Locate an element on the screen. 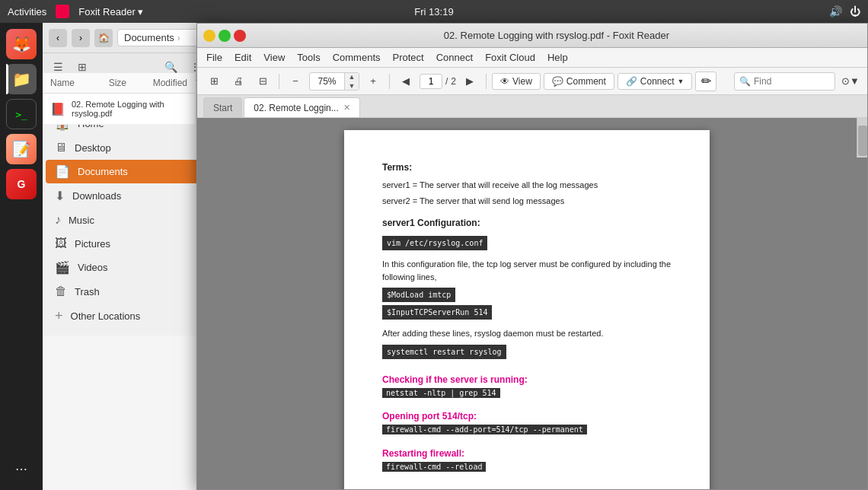  print-button: 🖨 is located at coordinates (238, 81).